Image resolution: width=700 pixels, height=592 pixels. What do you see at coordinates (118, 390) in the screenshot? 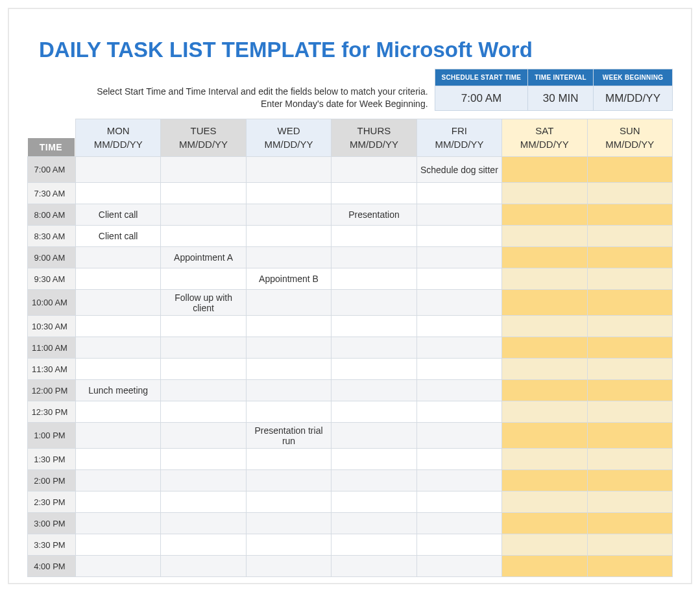
I see `schedule-cell: Lunch meeting` at bounding box center [118, 390].